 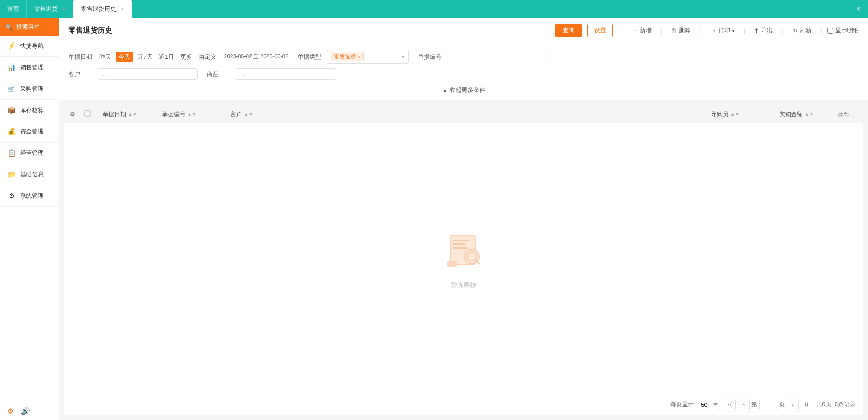 What do you see at coordinates (858, 9) in the screenshot?
I see `window-close-button: ×` at bounding box center [858, 9].